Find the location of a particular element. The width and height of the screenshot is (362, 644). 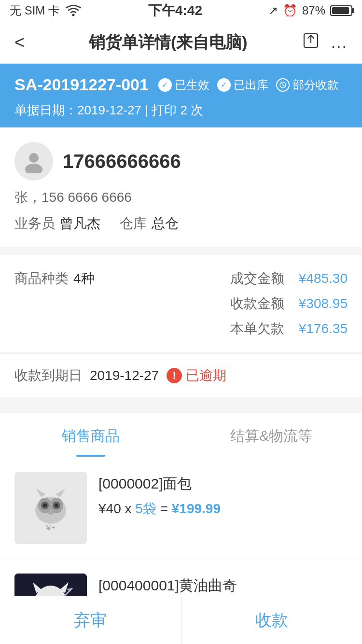

banner-date: 单据日期：2019-12-27 | 打印 2 次 is located at coordinates (181, 110).